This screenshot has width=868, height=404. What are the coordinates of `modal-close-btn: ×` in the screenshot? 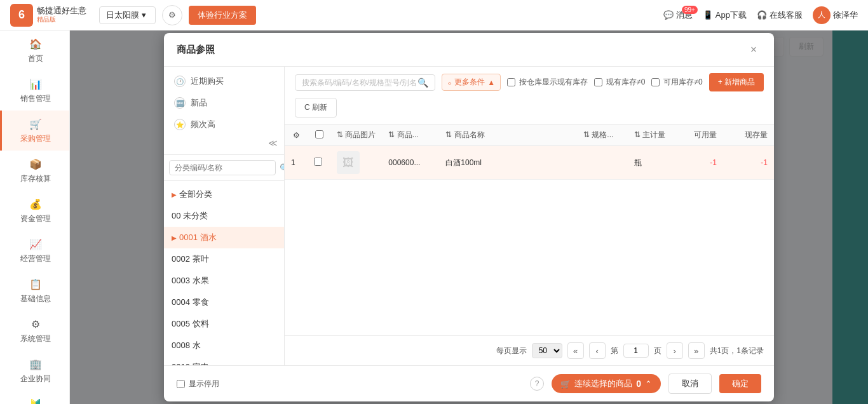 It's located at (754, 50).